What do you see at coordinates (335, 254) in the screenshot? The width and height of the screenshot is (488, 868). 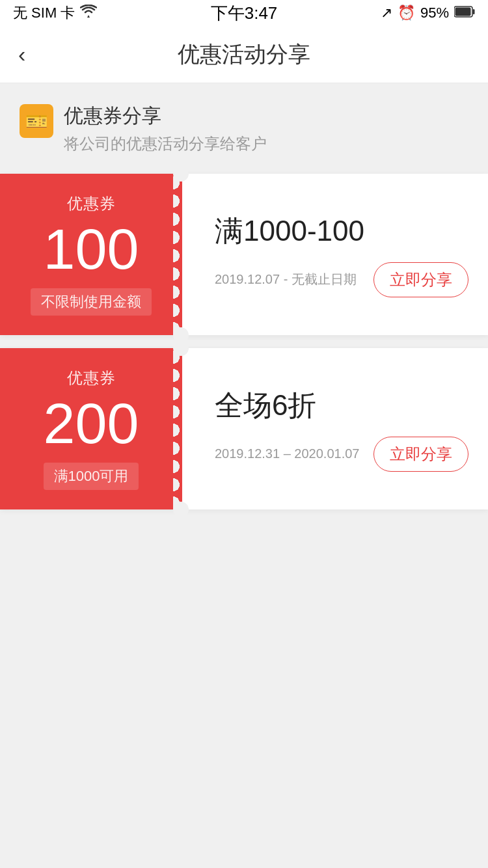 I see `coupon-right-1: 满1000-100 2019.12.07 - 无截止日期 立即分享` at bounding box center [335, 254].